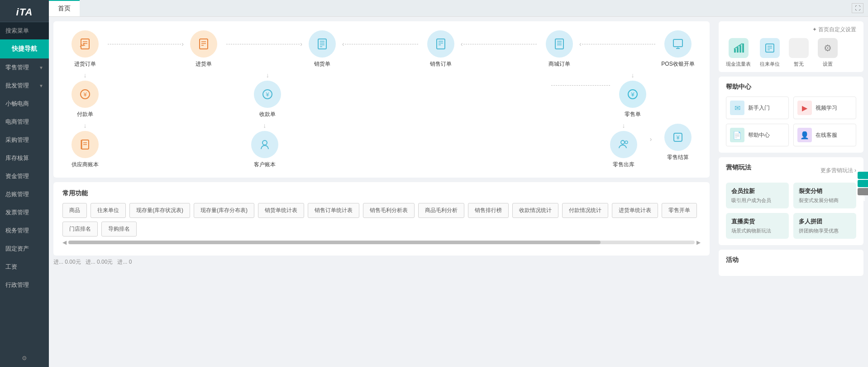 Image resolution: width=868 pixels, height=367 pixels. Describe the element at coordinates (825, 135) in the screenshot. I see `help-item-online-service: 👤 在线客服` at that location.